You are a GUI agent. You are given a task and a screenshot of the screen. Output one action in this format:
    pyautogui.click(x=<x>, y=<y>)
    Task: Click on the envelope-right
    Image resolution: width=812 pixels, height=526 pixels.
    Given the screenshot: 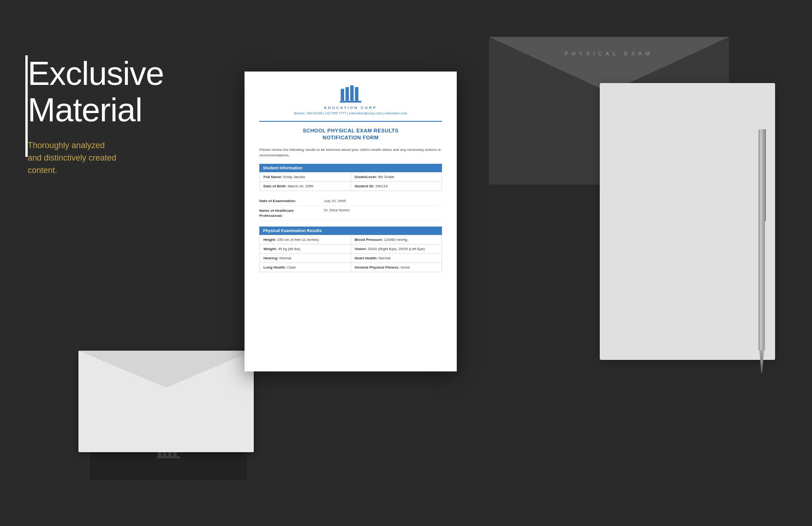 What is the action you would take?
    pyautogui.click(x=687, y=221)
    